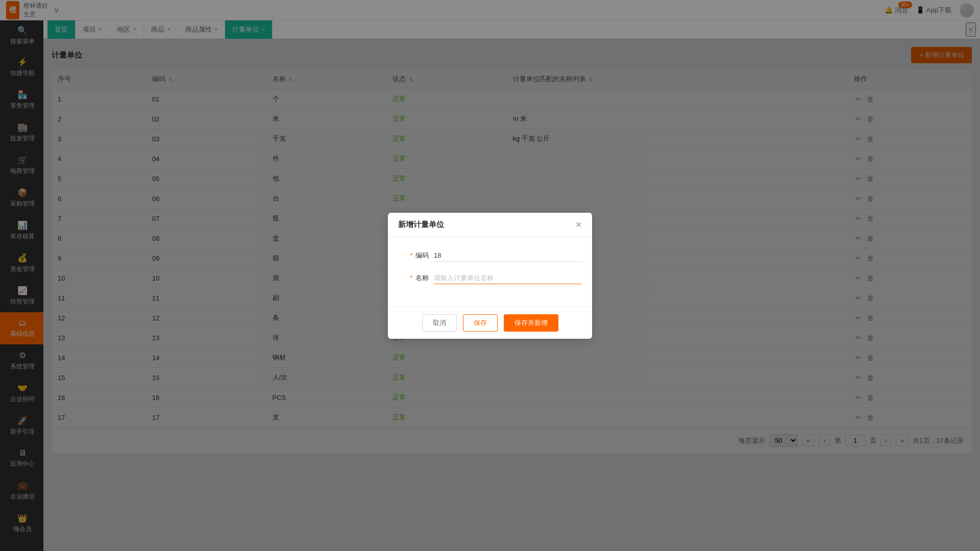 The width and height of the screenshot is (980, 551). Describe the element at coordinates (421, 224) in the screenshot. I see `modal-title: 新增计量单位` at that location.